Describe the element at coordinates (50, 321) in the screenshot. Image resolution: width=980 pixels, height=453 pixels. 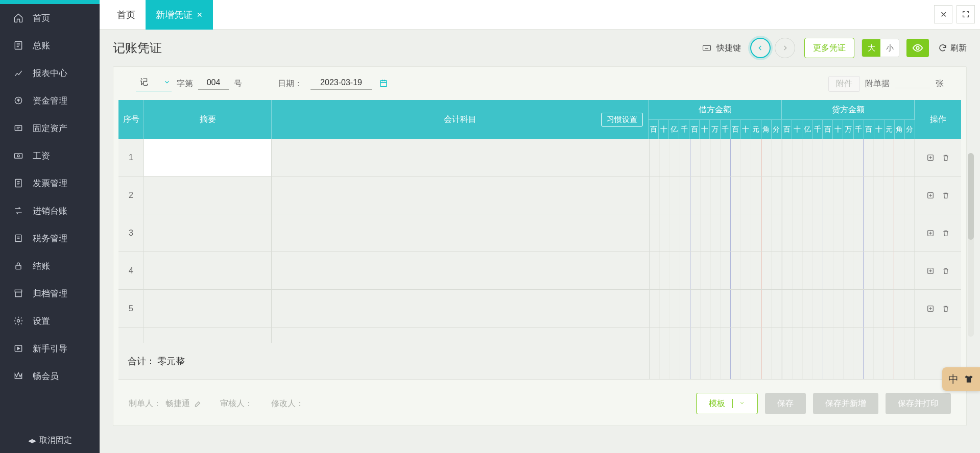
I see `nav-settings: 设置` at that location.